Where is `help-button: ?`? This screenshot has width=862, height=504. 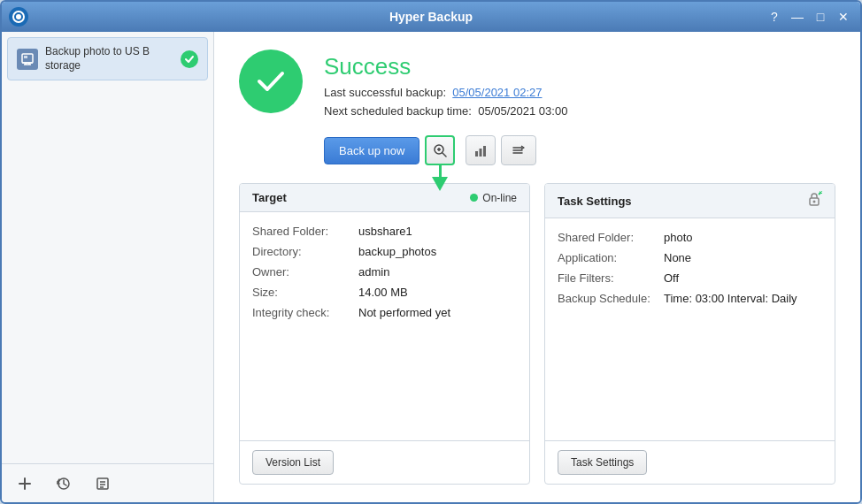 help-button: ? is located at coordinates (774, 17).